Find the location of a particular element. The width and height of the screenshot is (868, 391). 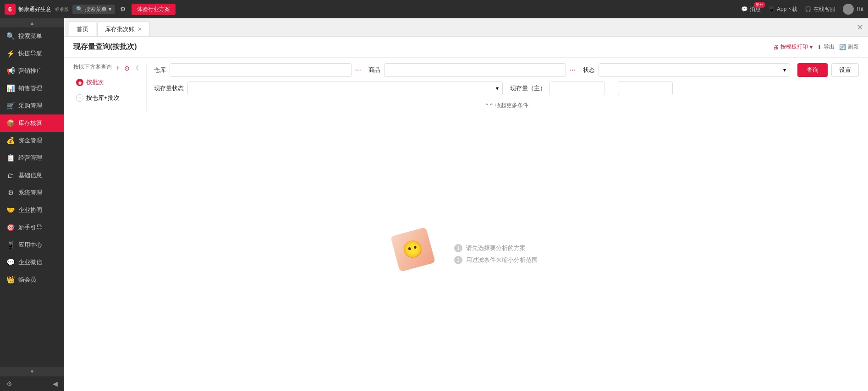

filter-scheme-header: 按以下方案查询 ＋ ⊙ 《 is located at coordinates (106, 68).